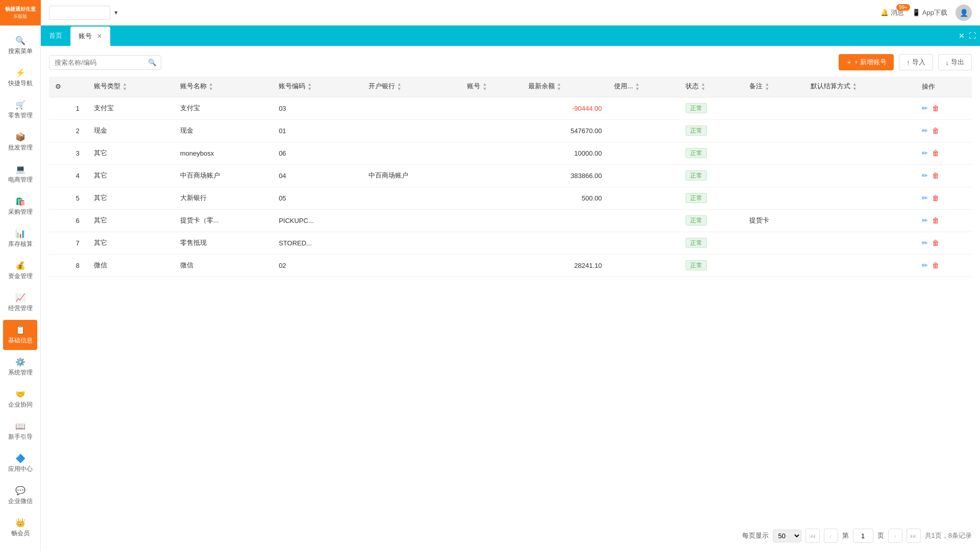 The height and width of the screenshot is (551, 980). What do you see at coordinates (936, 198) in the screenshot?
I see `delete-button-4: 🗑` at bounding box center [936, 198].